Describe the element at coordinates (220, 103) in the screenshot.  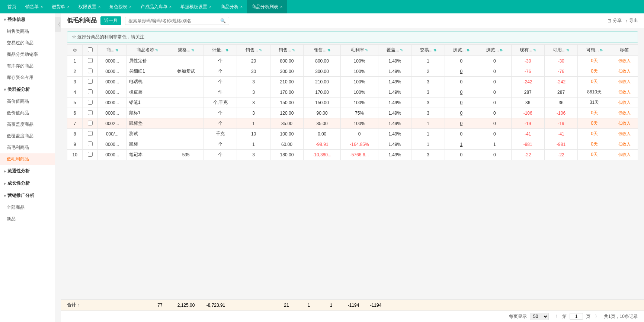
I see `row-unit: 个,千克` at that location.